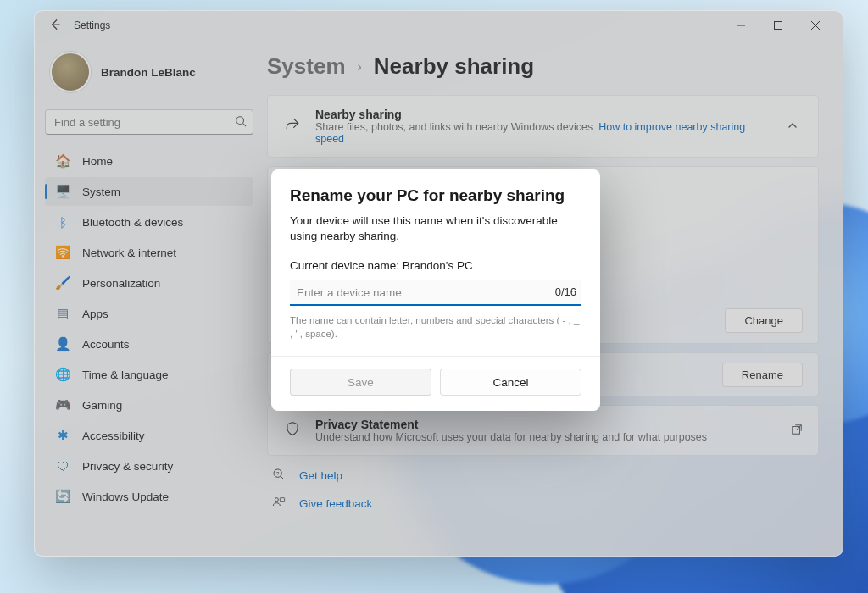  I want to click on modal-hint: The name can contain letter, numbers and…, so click(436, 327).